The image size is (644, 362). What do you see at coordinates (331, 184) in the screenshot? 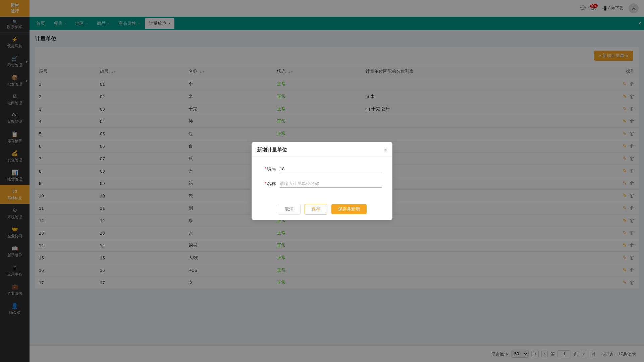
I see `name-input` at bounding box center [331, 184].